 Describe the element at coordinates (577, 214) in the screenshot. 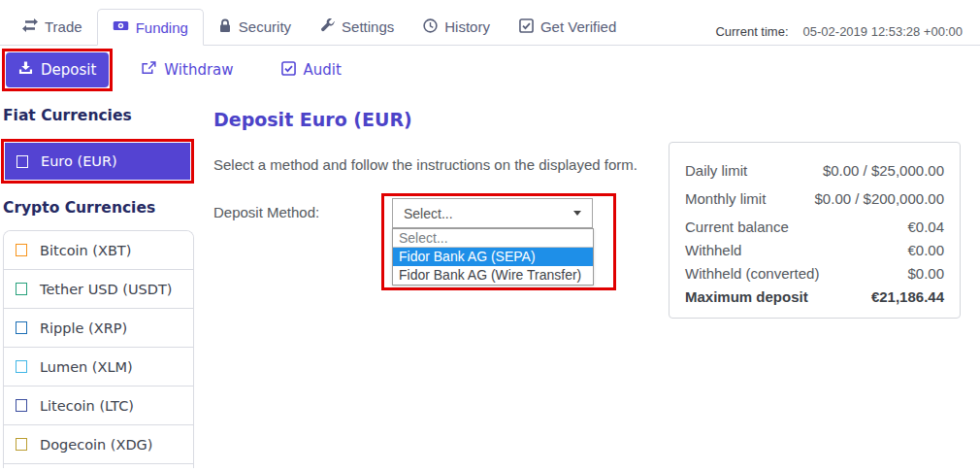

I see `chevron-down-icon` at that location.